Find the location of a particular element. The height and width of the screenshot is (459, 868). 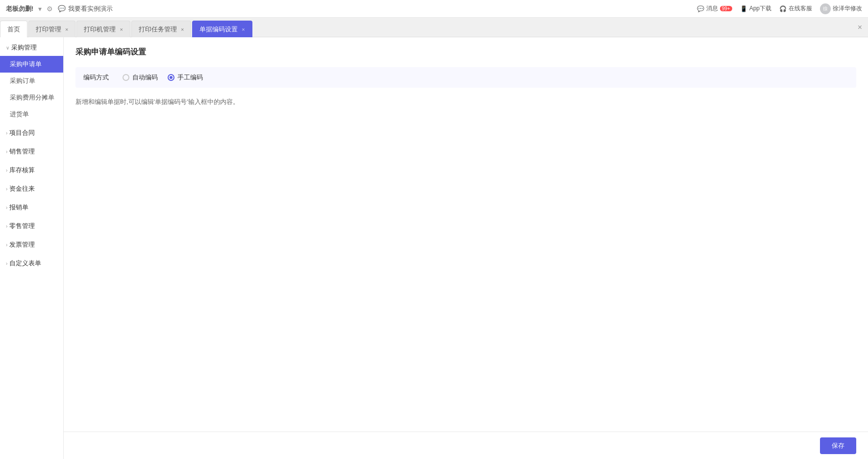

coding-method-row: 编码方式 自动编码 手工编码 is located at coordinates (466, 77).